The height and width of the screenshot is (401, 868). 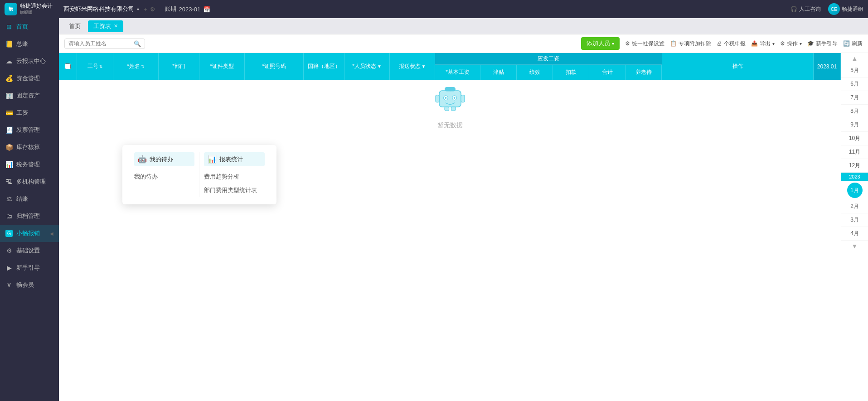 What do you see at coordinates (68, 66) in the screenshot?
I see `select-all-checkbox` at bounding box center [68, 66].